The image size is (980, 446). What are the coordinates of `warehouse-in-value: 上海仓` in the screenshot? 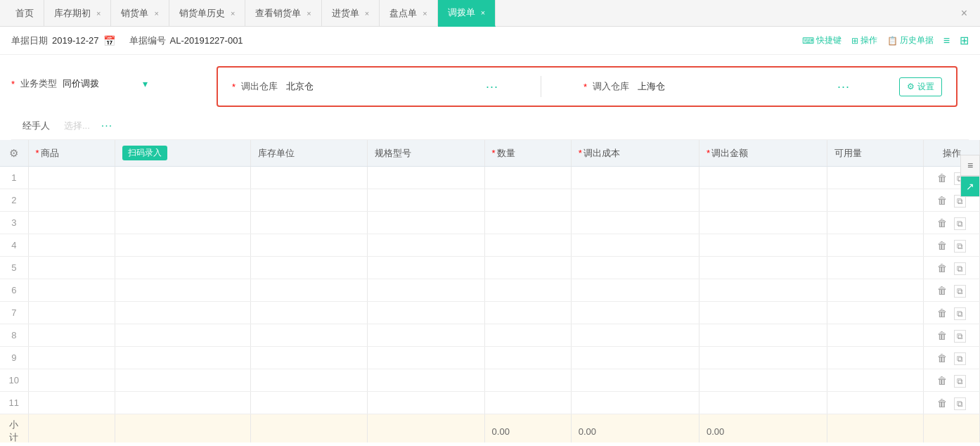 It's located at (651, 87).